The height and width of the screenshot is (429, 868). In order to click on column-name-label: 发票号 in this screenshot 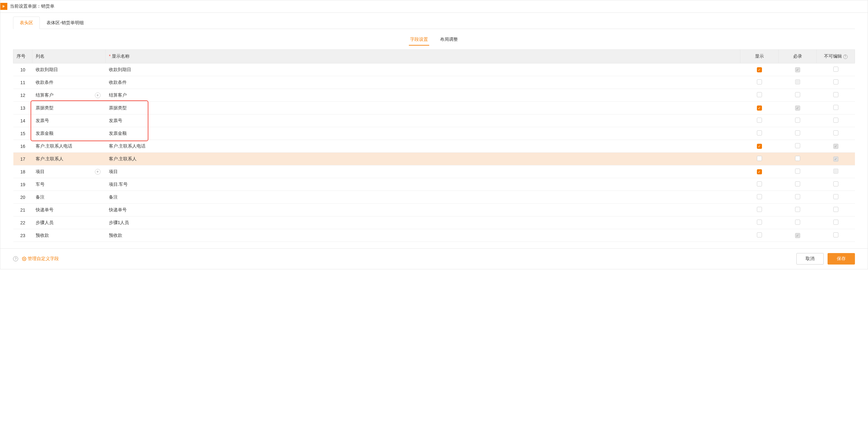, I will do `click(42, 121)`.